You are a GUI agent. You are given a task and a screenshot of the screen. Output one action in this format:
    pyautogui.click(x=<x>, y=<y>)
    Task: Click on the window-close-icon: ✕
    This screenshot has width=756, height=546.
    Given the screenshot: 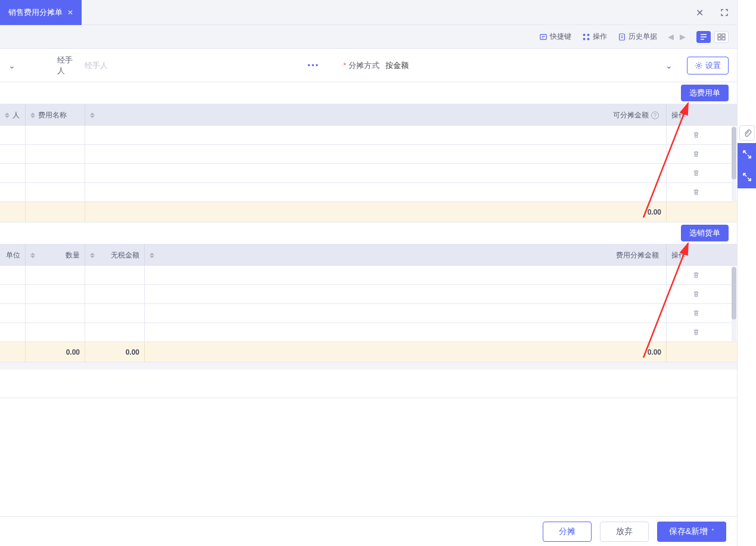 What is the action you would take?
    pyautogui.click(x=699, y=13)
    